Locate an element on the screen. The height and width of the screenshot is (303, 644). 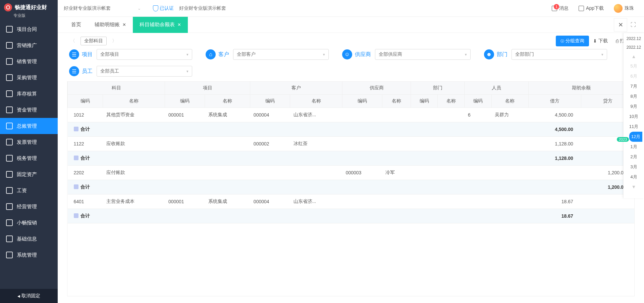
app-download-button: App下载 is located at coordinates (591, 8).